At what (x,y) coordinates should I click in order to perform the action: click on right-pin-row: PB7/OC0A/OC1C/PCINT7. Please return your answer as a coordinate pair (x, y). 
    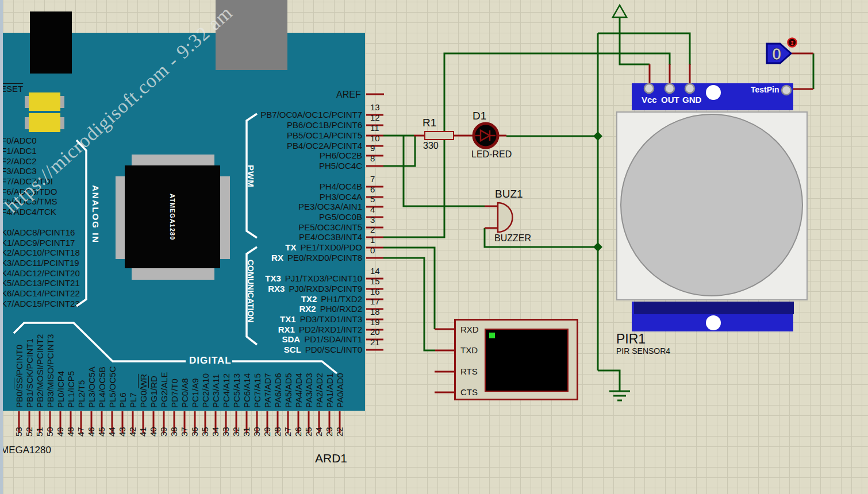
    Looking at the image, I should click on (233, 115).